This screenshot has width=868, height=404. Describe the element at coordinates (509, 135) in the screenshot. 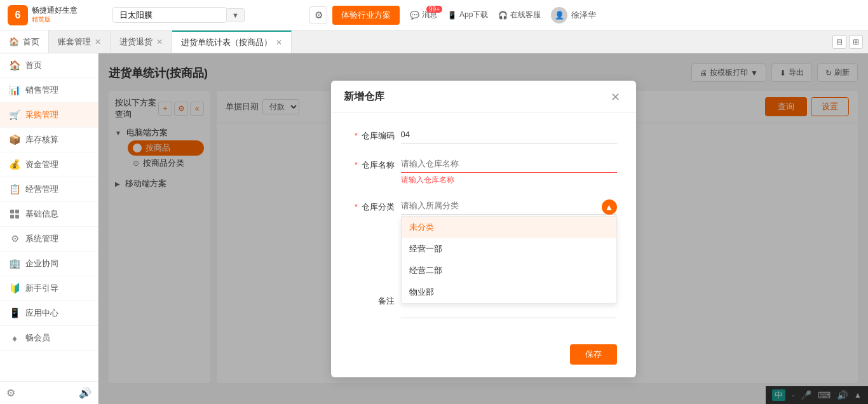

I see `code-input` at that location.